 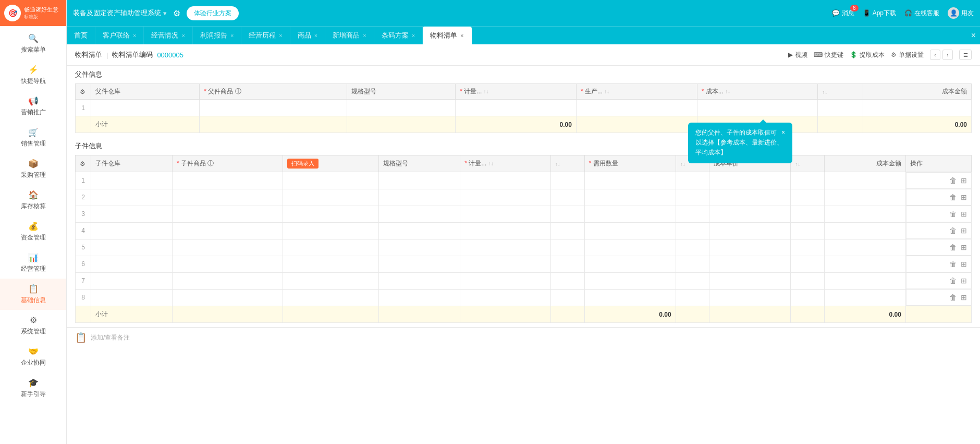 What do you see at coordinates (523, 231) in the screenshot?
I see `child-row-4: 4 🗑 ⊞` at bounding box center [523, 231].